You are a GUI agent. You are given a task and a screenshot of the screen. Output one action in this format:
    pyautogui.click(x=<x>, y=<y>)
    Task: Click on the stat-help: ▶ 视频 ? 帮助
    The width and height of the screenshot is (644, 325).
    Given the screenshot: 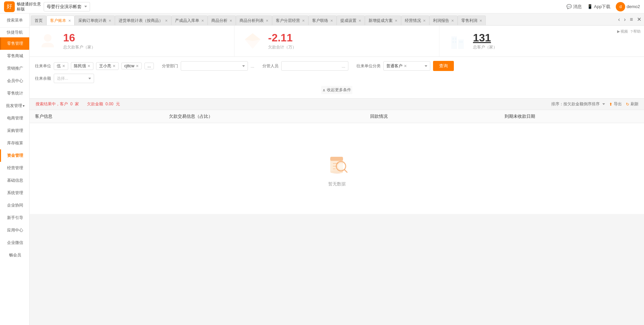 What is the action you would take?
    pyautogui.click(x=629, y=32)
    